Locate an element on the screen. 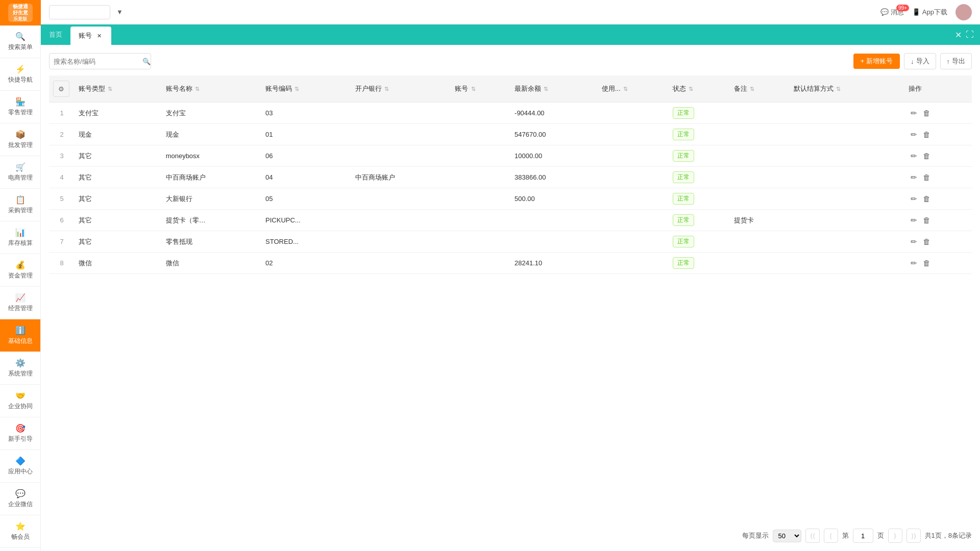 This screenshot has width=980, height=551. sort-icon: ⇅ is located at coordinates (109, 89).